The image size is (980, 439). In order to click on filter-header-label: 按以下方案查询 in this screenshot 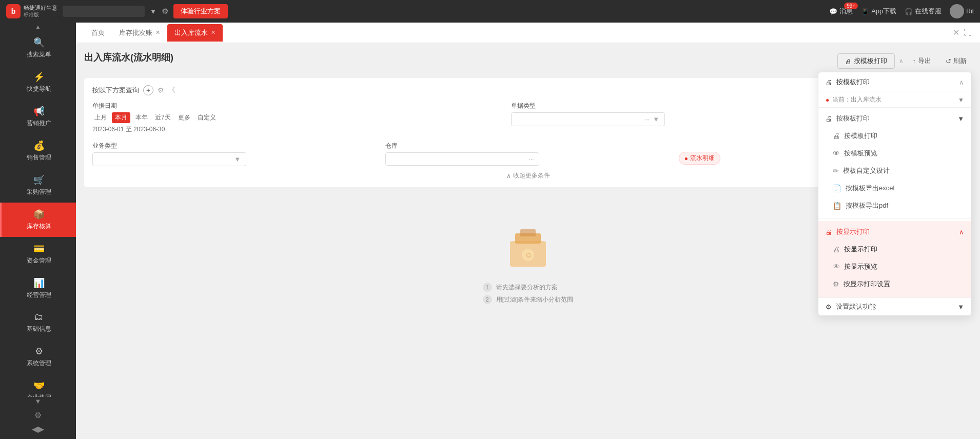, I will do `click(116, 90)`.